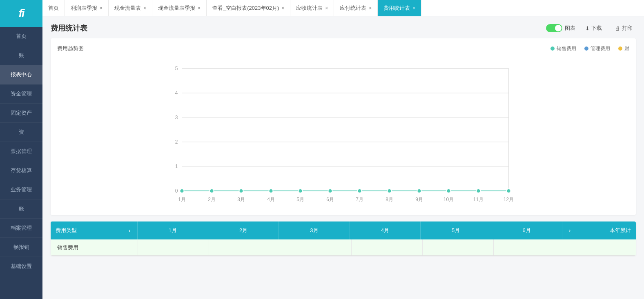  What do you see at coordinates (327, 8) in the screenshot?
I see `tab-receivable-close: ×` at bounding box center [327, 8].